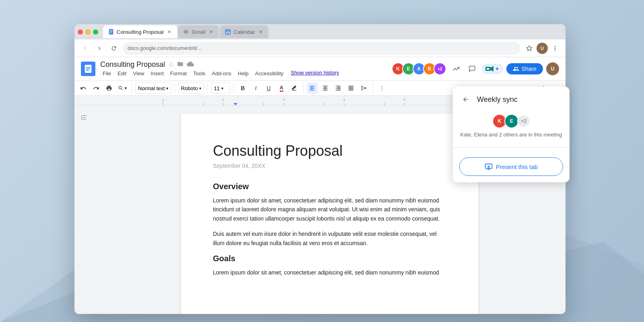 The width and height of the screenshot is (644, 322). What do you see at coordinates (221, 73) in the screenshot?
I see `menu-addons: Add-ons` at bounding box center [221, 73].